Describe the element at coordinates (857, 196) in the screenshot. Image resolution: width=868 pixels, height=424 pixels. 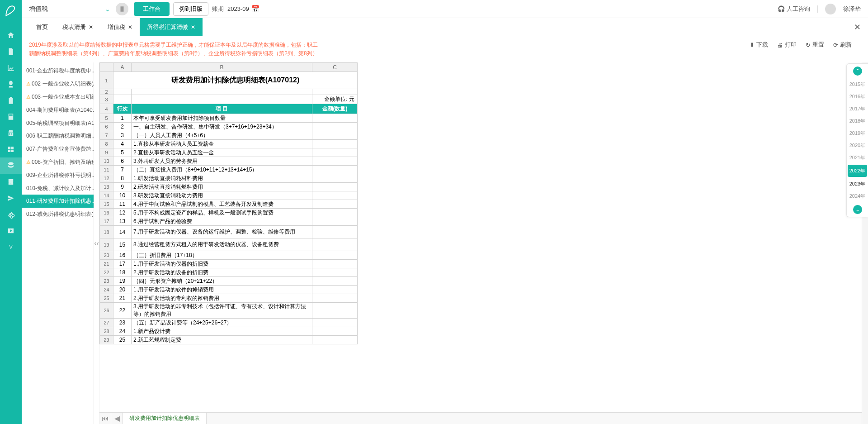
I see `year-button: 2024年` at that location.